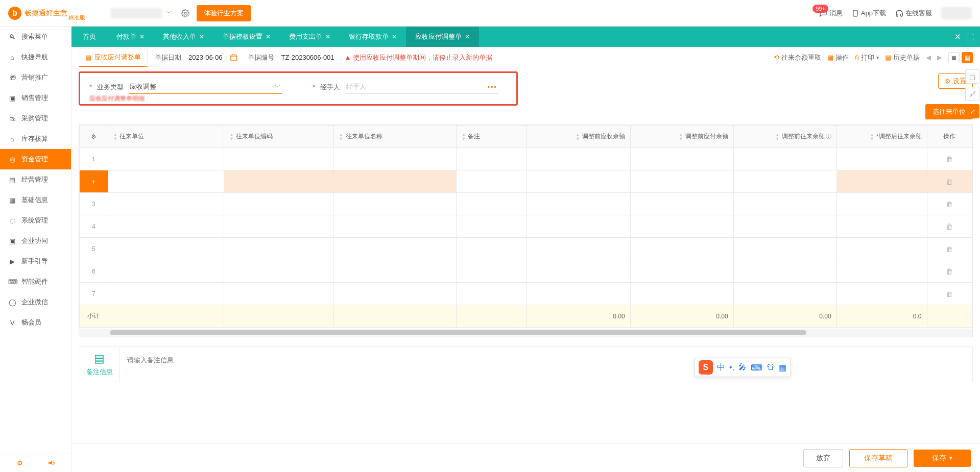 Image resolution: width=980 pixels, height=472 pixels. Describe the element at coordinates (881, 137) in the screenshot. I see `col-after-bal: ▲▼*调整后往来余额` at that location.